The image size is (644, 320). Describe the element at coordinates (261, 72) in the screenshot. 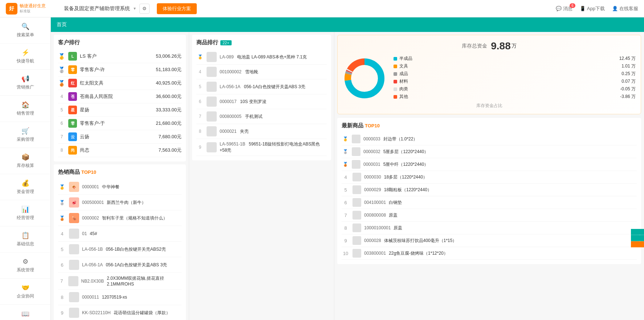

I see `prod-item: 4 001000002 雪地靴` at that location.